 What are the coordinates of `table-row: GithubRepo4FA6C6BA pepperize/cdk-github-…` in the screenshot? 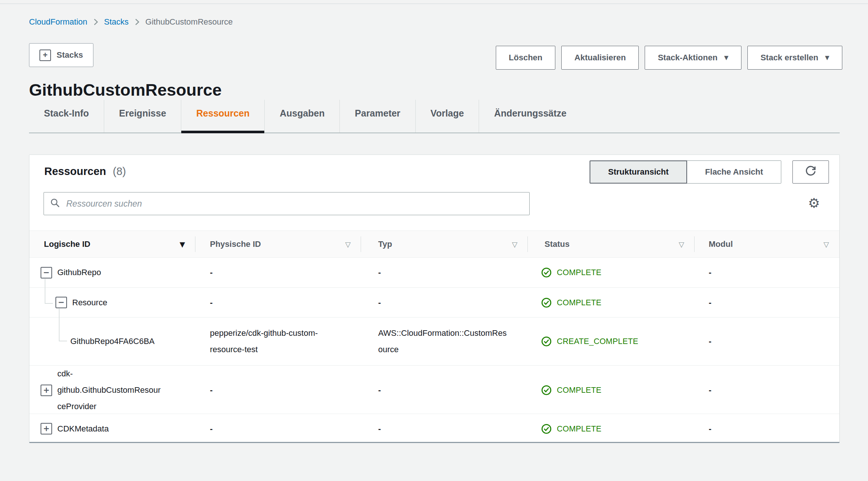 It's located at (434, 342).